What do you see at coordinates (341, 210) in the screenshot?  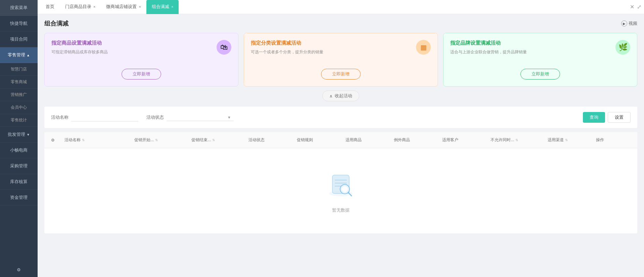 I see `empty-text: 暂无数据` at bounding box center [341, 210].